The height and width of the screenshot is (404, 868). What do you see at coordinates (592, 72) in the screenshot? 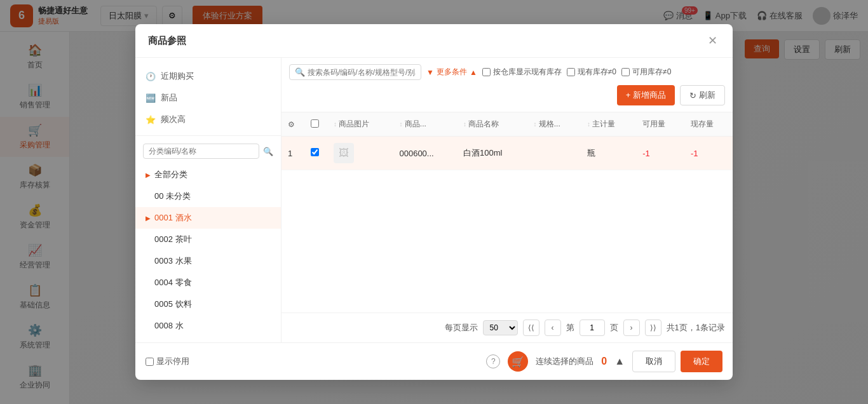
I see `checkbox-current-stock: 现有库存≠0` at bounding box center [592, 72].